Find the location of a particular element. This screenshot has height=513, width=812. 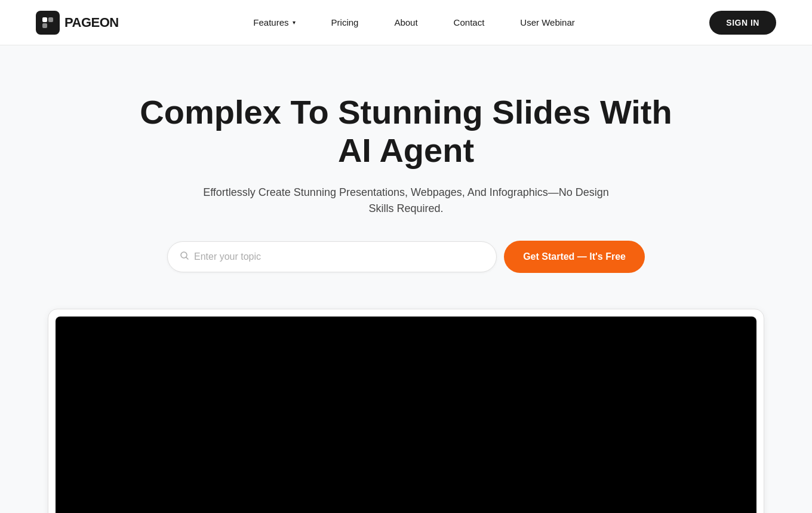

chevron-down-icon: ▾ is located at coordinates (294, 23).